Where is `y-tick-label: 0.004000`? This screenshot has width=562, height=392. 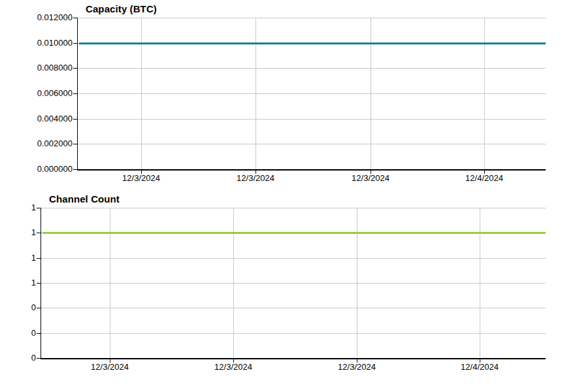 y-tick-label: 0.004000 is located at coordinates (48, 119).